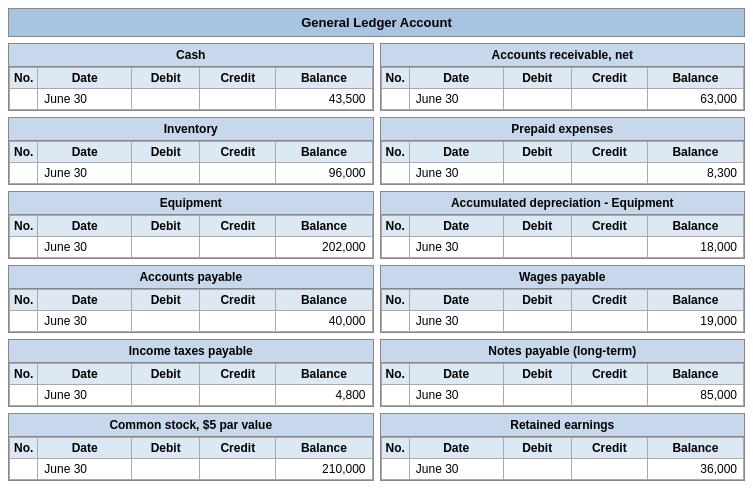 The width and height of the screenshot is (753, 504). What do you see at coordinates (324, 174) in the screenshot?
I see `row-balance: 96,000` at bounding box center [324, 174].